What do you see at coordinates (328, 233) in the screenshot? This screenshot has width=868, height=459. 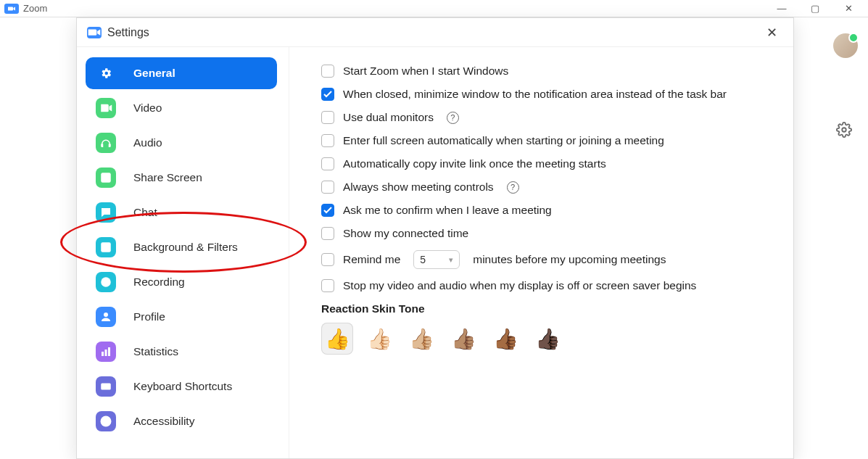 I see `checkbox-connected-time` at bounding box center [328, 233].